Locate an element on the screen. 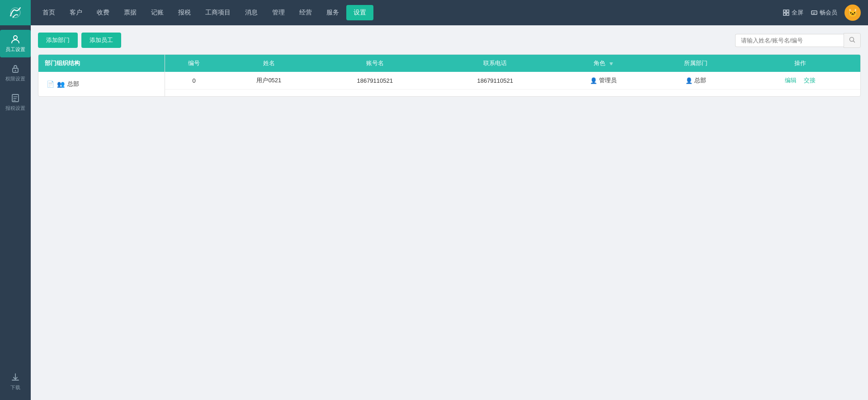 This screenshot has height=400, width=868. edit-link: 编辑 is located at coordinates (791, 80).